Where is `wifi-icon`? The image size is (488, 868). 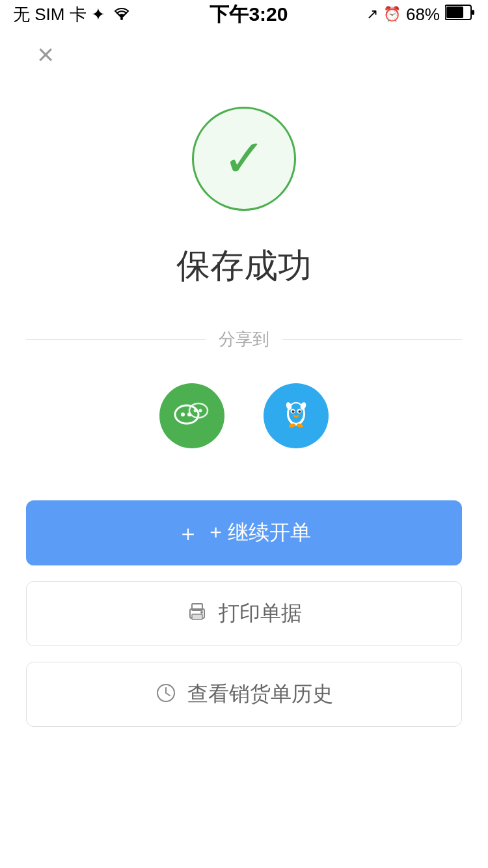
wifi-icon is located at coordinates (122, 14).